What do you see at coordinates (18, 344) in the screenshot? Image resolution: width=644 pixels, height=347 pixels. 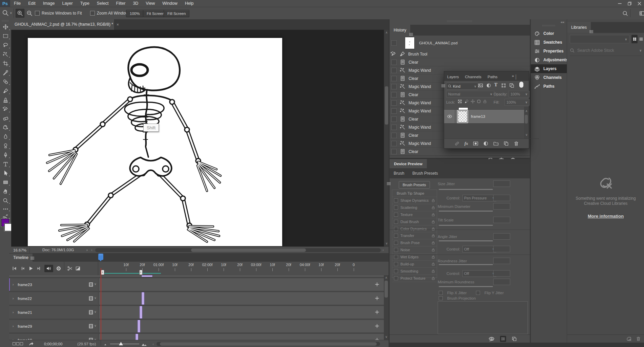 I see `convert-to-frame-animation-icon` at bounding box center [18, 344].